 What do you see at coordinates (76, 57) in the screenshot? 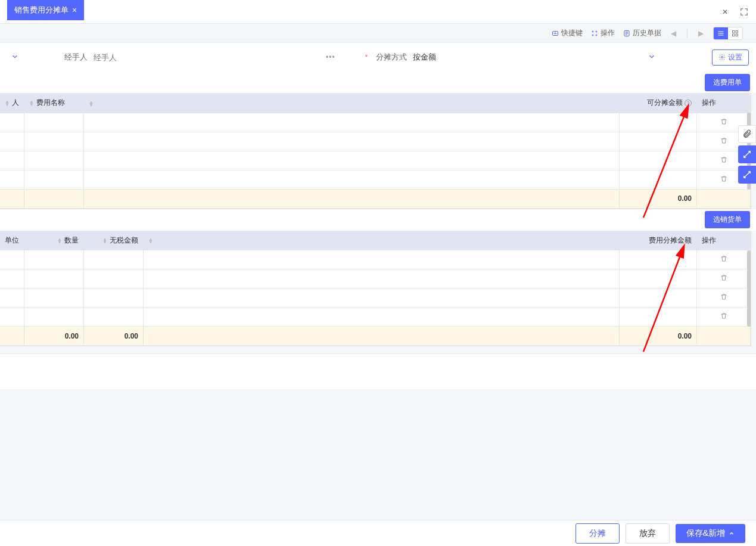
I see `handler-label: 经手人` at bounding box center [76, 57].